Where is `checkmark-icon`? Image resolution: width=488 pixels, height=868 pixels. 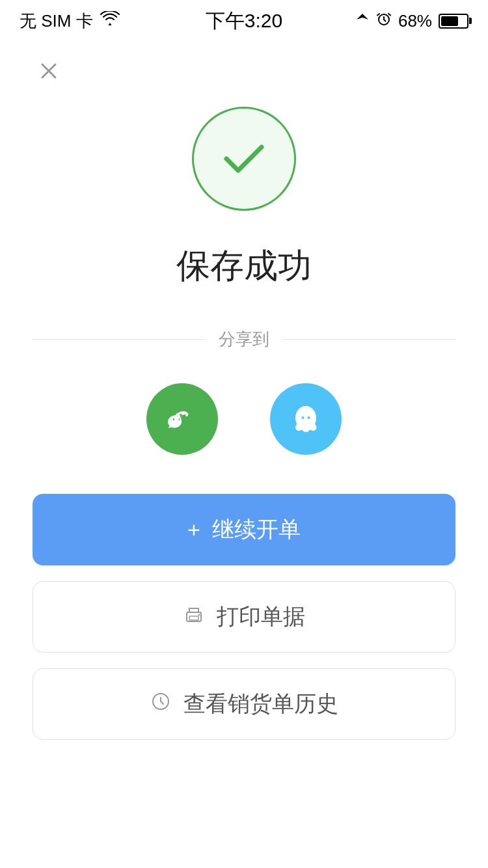
checkmark-icon is located at coordinates (244, 159).